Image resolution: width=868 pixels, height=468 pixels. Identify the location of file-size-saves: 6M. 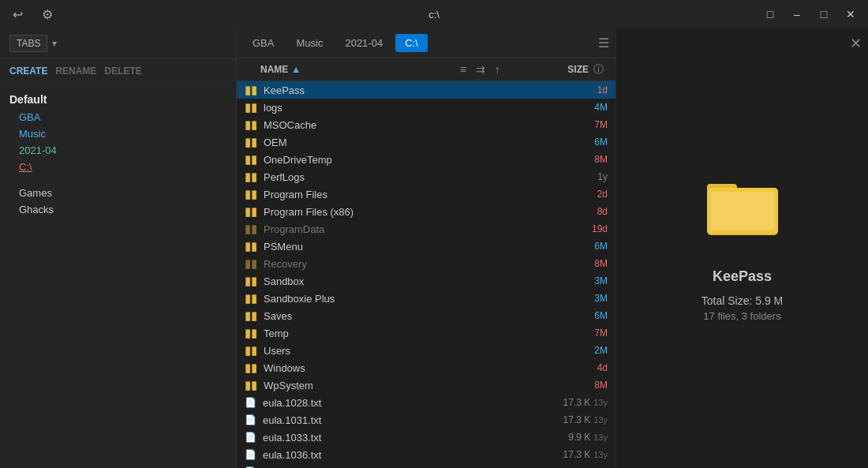
(568, 316).